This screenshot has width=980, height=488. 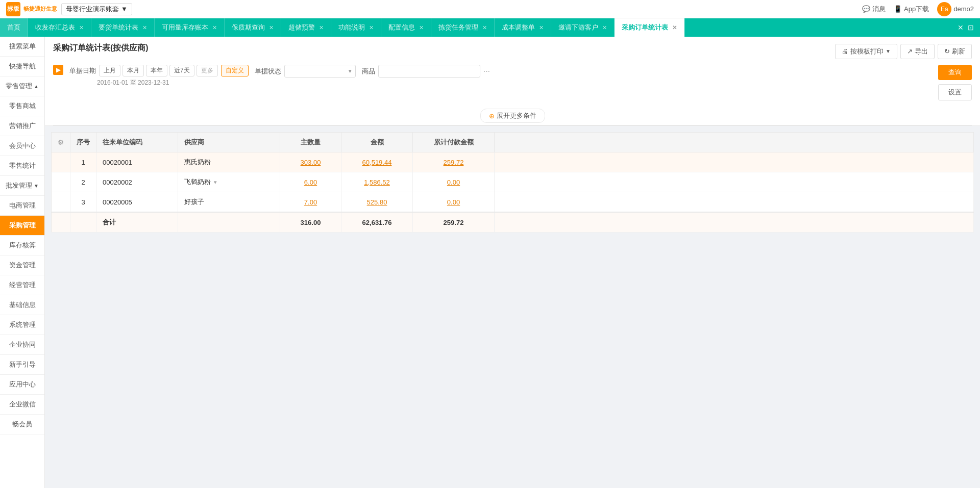 What do you see at coordinates (512, 162) in the screenshot?
I see `table-row: 1 00020001 惠氏奶粉 303.00 60,519.44 259.72` at bounding box center [512, 162].